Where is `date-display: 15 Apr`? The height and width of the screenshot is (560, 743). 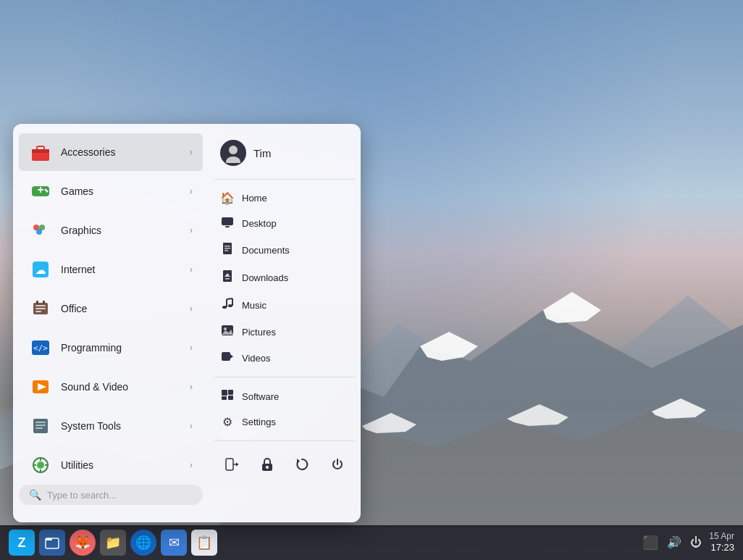 date-display: 15 Apr is located at coordinates (721, 537).